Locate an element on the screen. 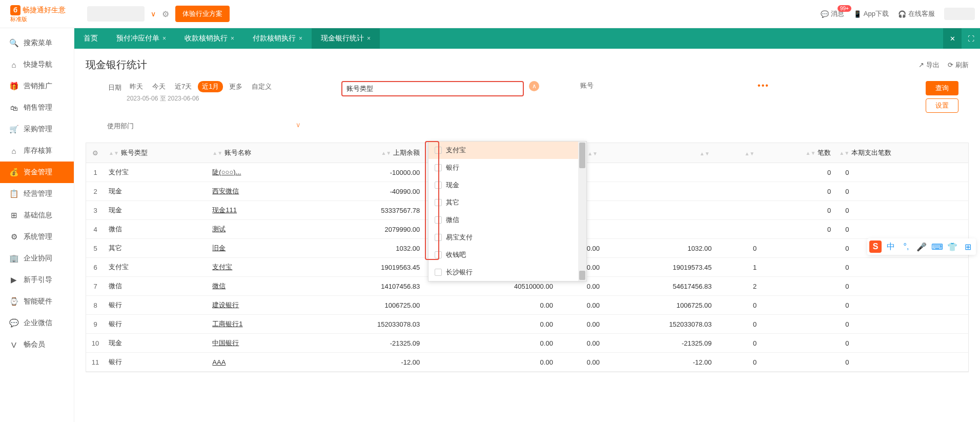 The height and width of the screenshot is (422, 980). dropdown-item-7: 长沙银行 is located at coordinates (507, 272).